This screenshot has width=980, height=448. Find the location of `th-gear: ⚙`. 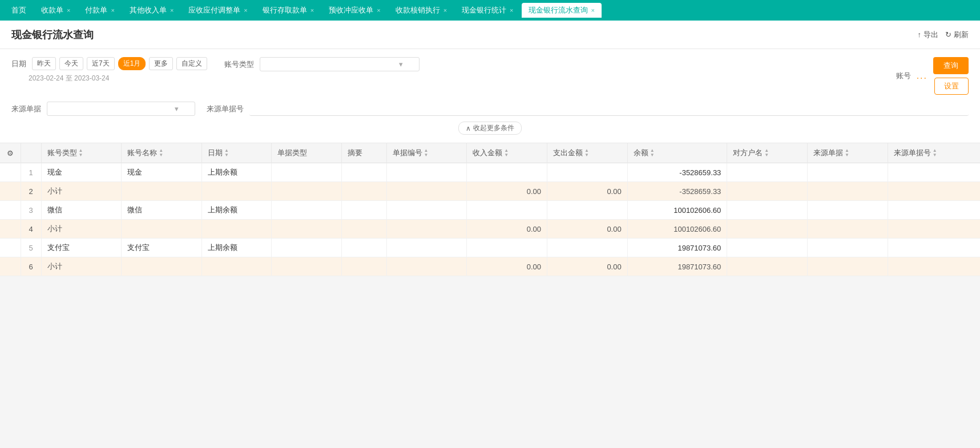

th-gear: ⚙ is located at coordinates (10, 153).